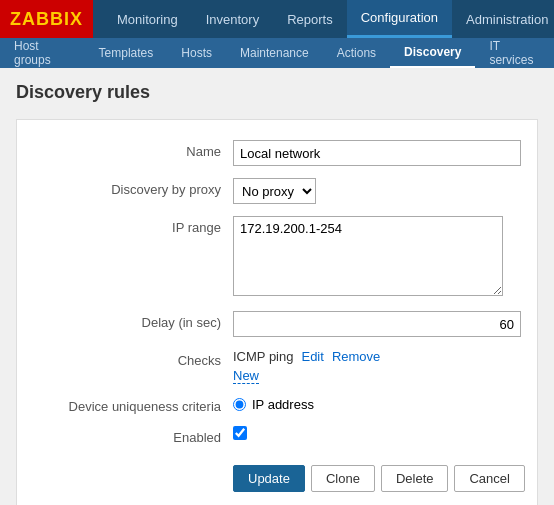  I want to click on delete-button: Delete, so click(415, 478).